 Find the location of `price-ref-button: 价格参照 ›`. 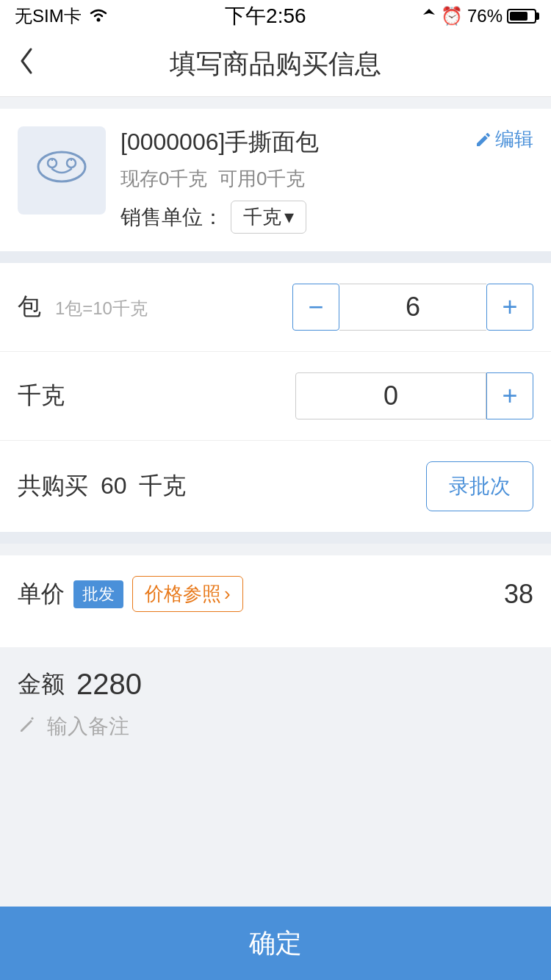

price-ref-button: 价格参照 › is located at coordinates (188, 594).